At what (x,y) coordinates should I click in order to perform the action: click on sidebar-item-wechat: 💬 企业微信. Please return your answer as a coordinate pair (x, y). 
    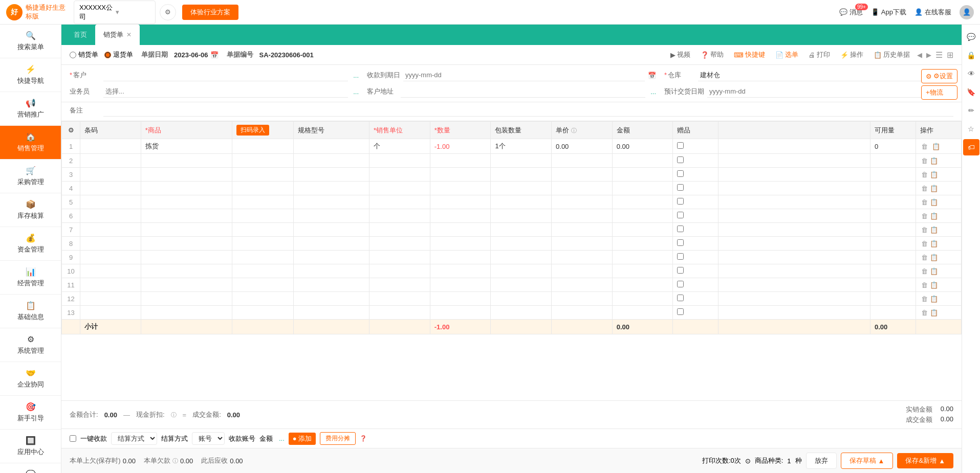
    Looking at the image, I should click on (31, 468).